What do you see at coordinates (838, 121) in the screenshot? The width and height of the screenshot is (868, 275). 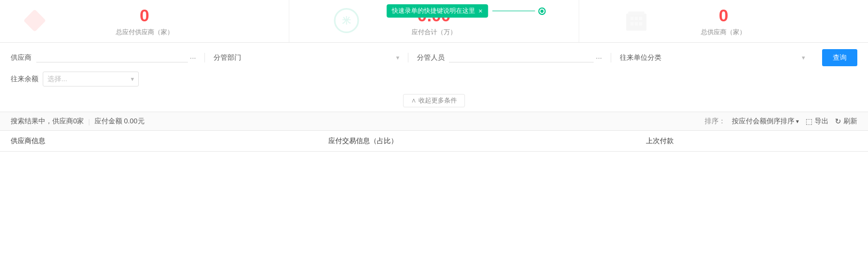 I see `refresh-icon: ↻` at bounding box center [838, 121].